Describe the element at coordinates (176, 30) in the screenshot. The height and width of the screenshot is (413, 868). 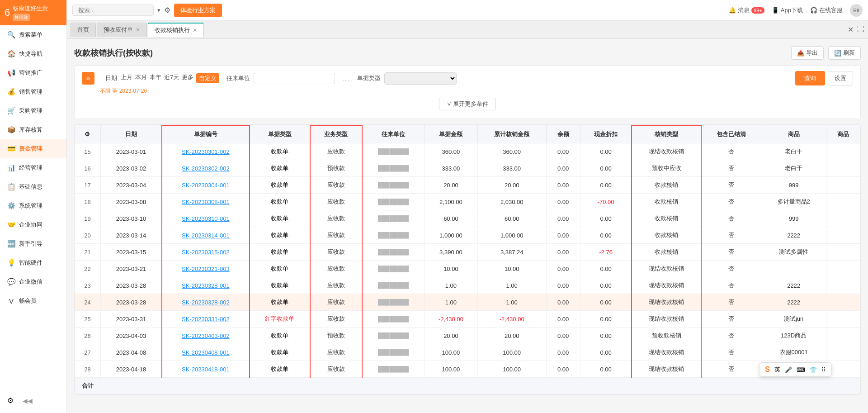
I see `tab-payment-exec: 收款核销执行 ✕` at that location.